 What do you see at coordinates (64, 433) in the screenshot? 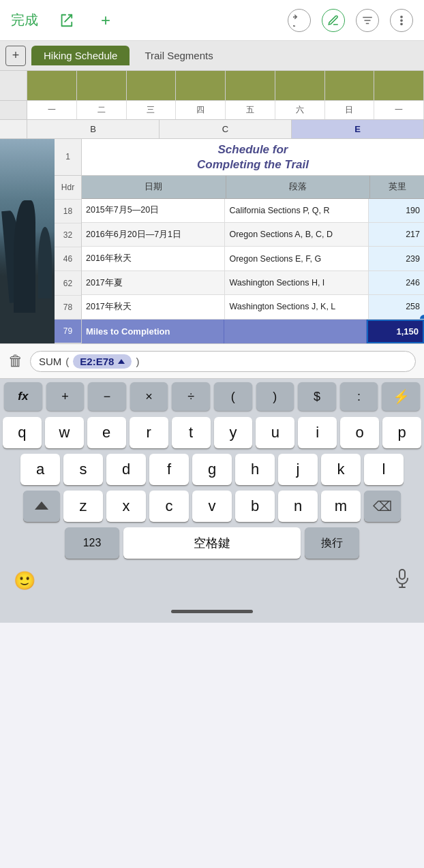
I see `key-w: w` at bounding box center [64, 433].